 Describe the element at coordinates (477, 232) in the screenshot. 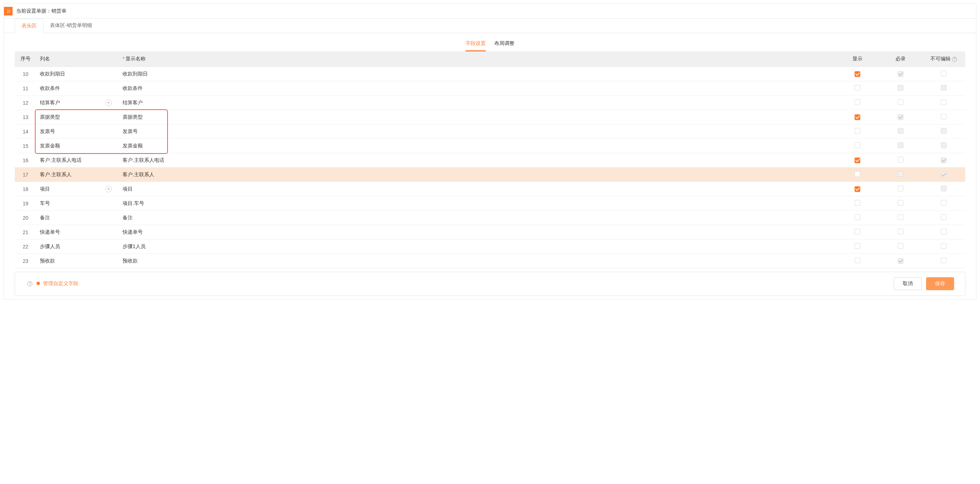

I see `row-display-name: 快递单号` at that location.